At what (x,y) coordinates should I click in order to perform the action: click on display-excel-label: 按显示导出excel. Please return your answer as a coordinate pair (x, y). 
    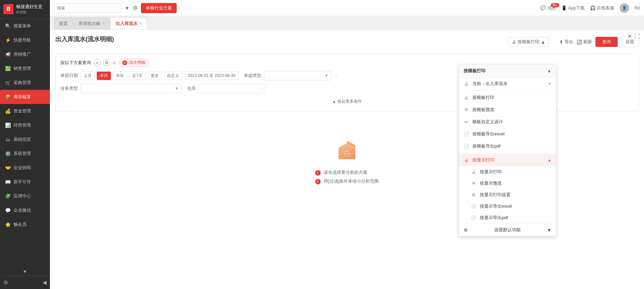
    Looking at the image, I should click on (496, 206).